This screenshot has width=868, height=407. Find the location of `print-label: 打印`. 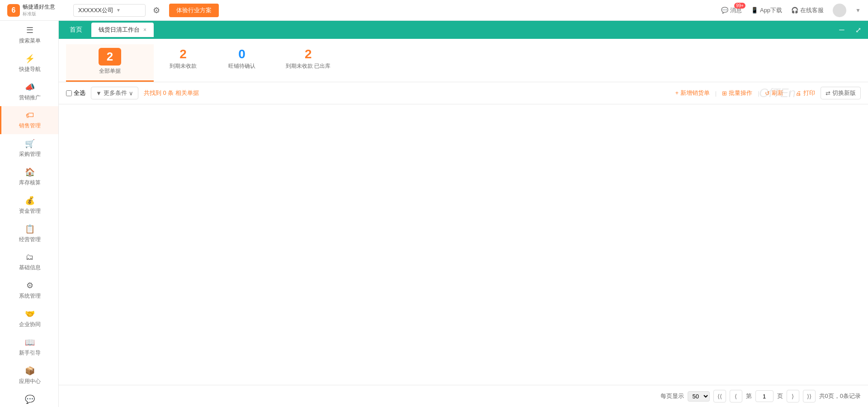

print-label: 打印 is located at coordinates (809, 93).